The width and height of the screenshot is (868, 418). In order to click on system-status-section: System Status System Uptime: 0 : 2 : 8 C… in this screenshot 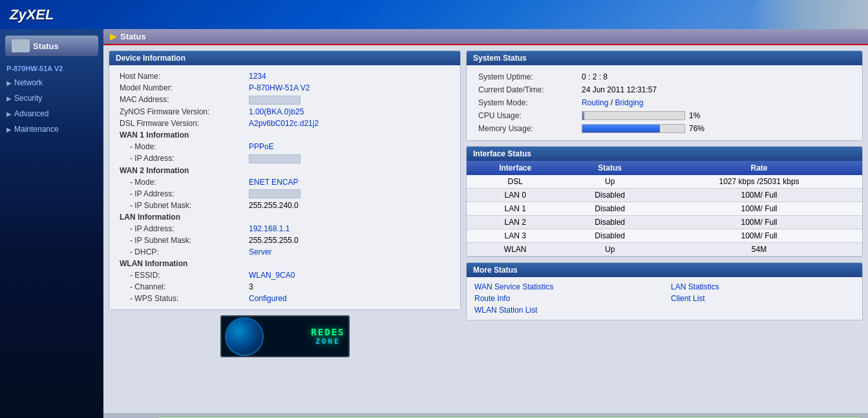, I will do `click(664, 96)`.